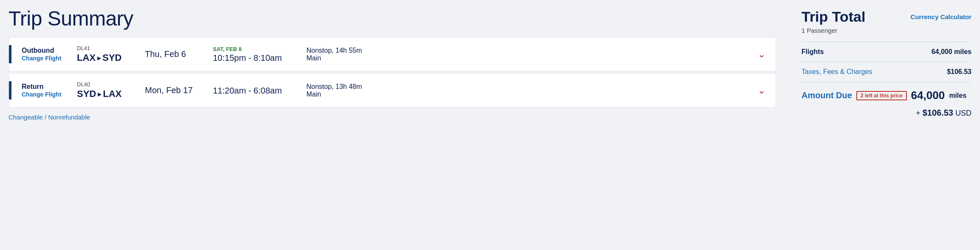 The width and height of the screenshot is (980, 250). Describe the element at coordinates (99, 58) in the screenshot. I see `outbound-route-arrow: ▸` at that location.